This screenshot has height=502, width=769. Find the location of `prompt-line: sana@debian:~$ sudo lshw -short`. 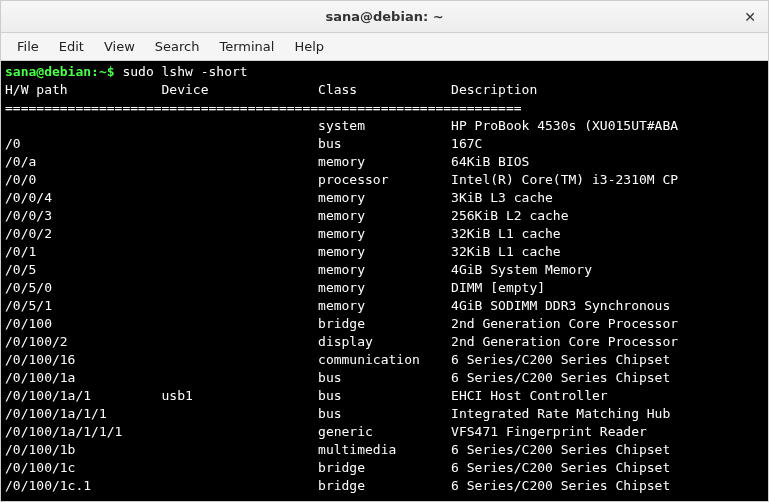

prompt-line: sana@debian:~$ sudo lshw -short is located at coordinates (384, 72).